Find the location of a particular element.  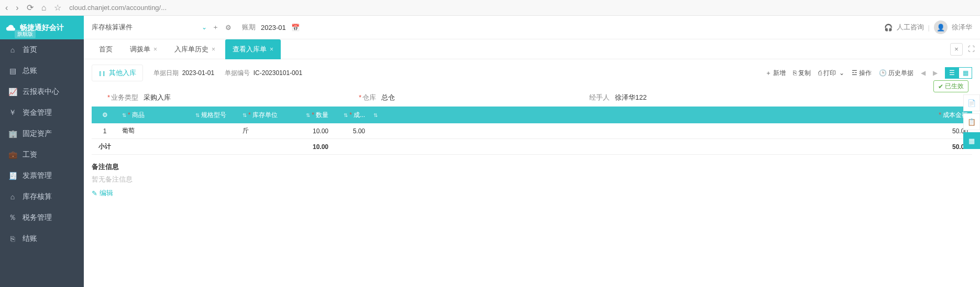

tabs-row: 首页 调拨单× 入库单历史× 查看入库单× × ⛶ is located at coordinates (532, 49).